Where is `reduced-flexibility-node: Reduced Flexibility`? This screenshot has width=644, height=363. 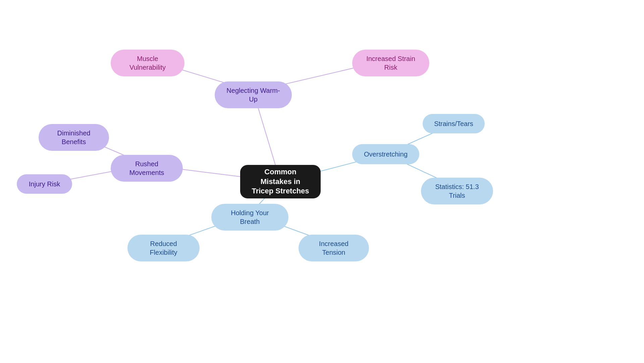 reduced-flexibility-node: Reduced Flexibility is located at coordinates (164, 248).